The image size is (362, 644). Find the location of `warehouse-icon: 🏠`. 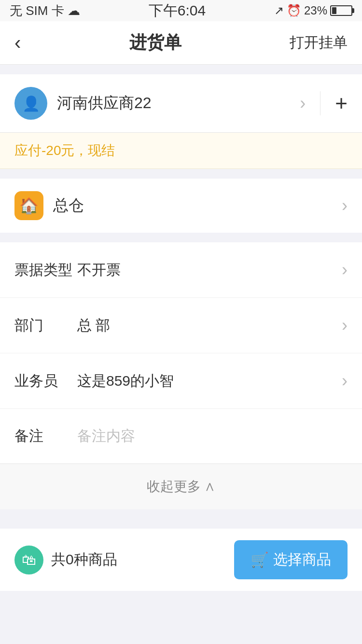

warehouse-icon: 🏠 is located at coordinates (29, 206).